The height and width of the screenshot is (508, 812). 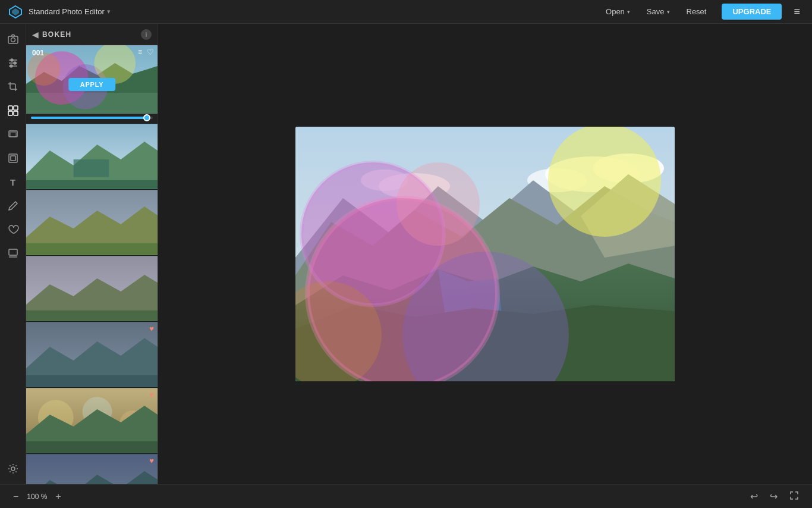 I want to click on menu-button: ≡, so click(x=797, y=12).